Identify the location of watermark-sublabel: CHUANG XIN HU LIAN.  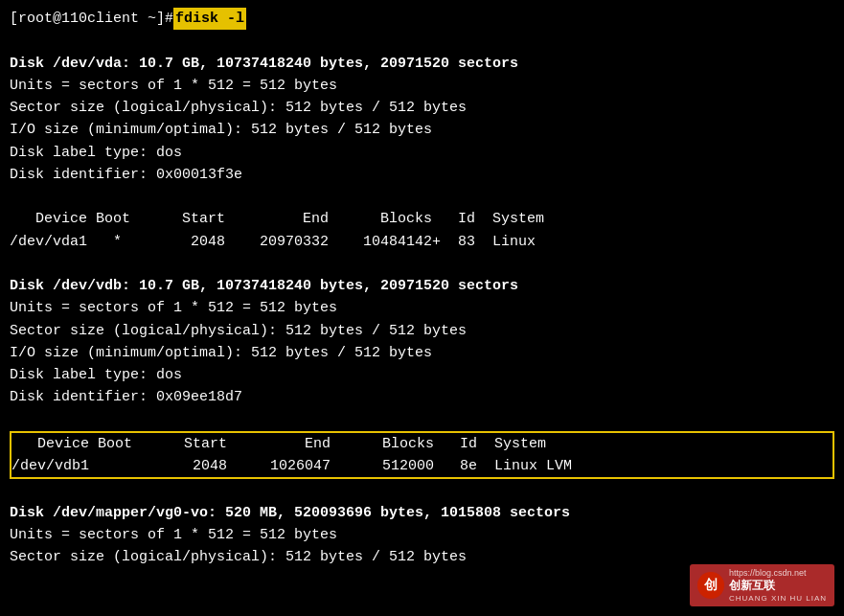
(778, 598).